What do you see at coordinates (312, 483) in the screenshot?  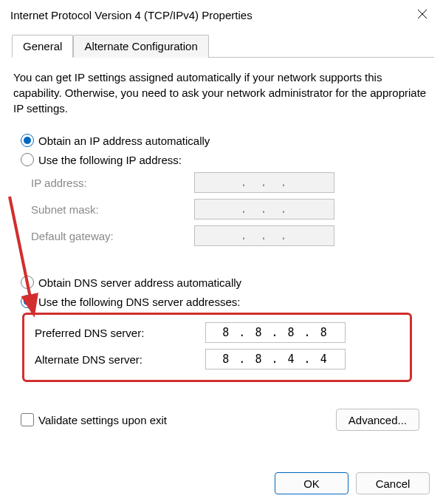 I see `ok-button: OK` at bounding box center [312, 483].